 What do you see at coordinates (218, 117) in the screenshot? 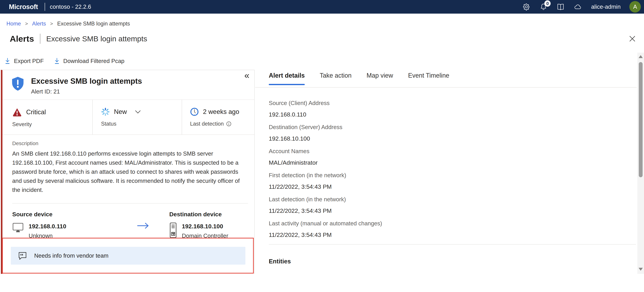
I see `last-detection-block: 2 weeks ago Last detection` at bounding box center [218, 117].